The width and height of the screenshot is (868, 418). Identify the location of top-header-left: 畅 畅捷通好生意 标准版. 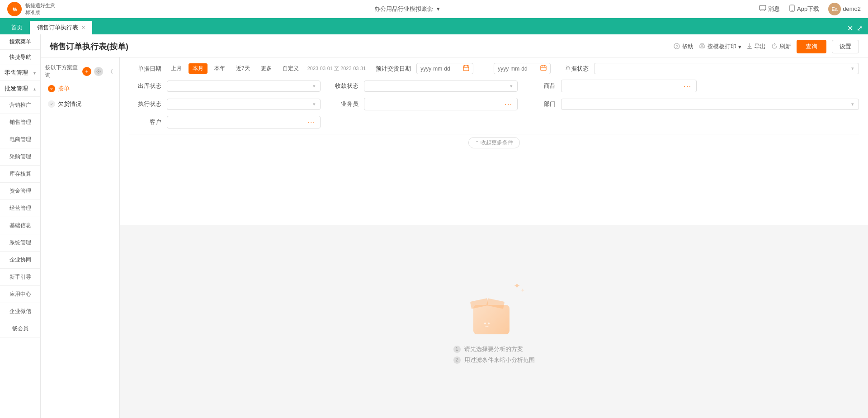
(31, 9).